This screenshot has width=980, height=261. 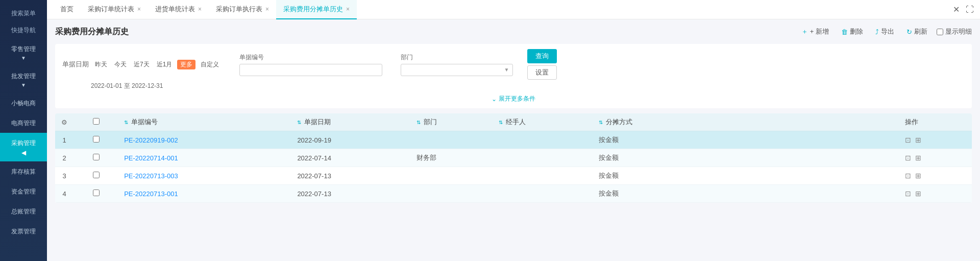 What do you see at coordinates (888, 32) in the screenshot?
I see `export-label: 导出` at bounding box center [888, 32].